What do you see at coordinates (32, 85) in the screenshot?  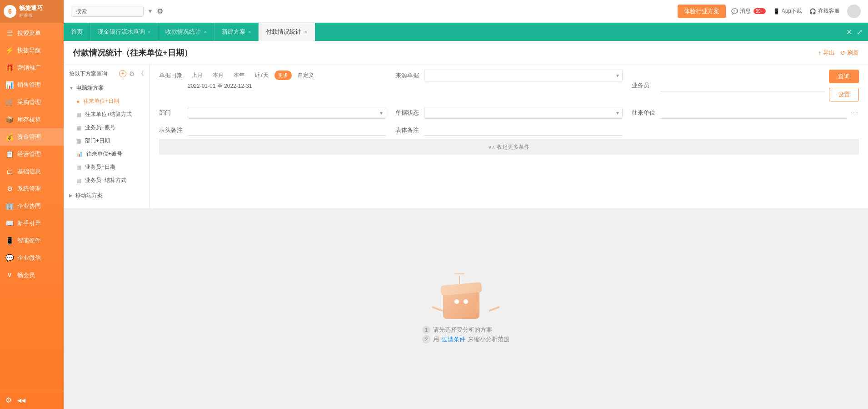 I see `sidebar-item-sales: 📊 销售管理` at bounding box center [32, 85].